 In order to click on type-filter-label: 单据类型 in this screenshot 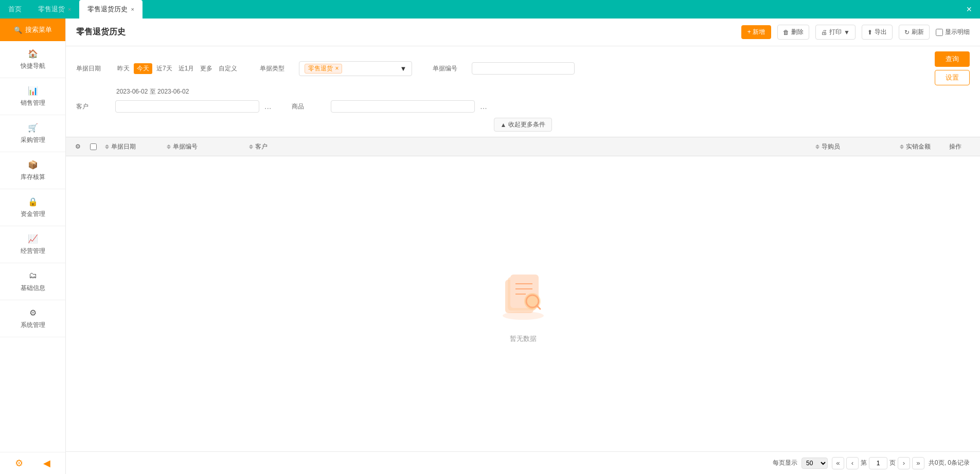, I will do `click(278, 69)`.